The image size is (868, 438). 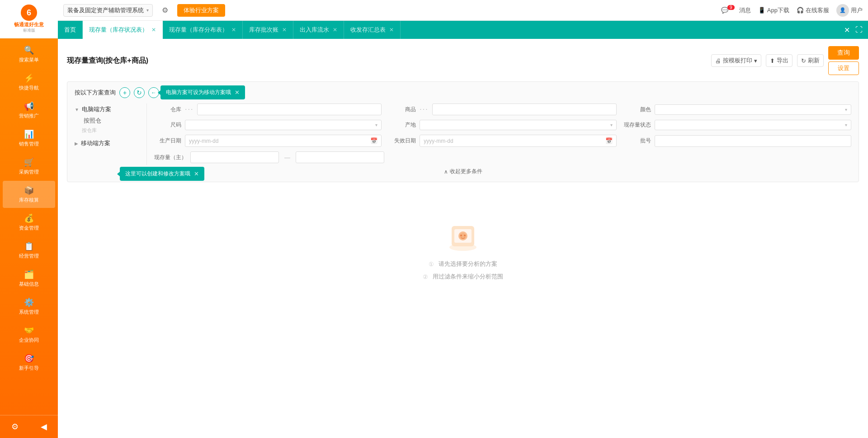 I want to click on export-label: 导出, so click(x=783, y=61).